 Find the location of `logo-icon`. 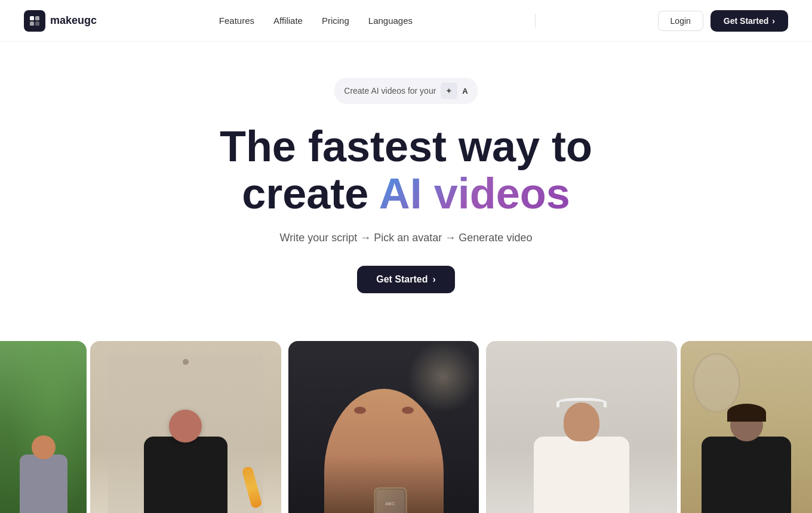

logo-icon is located at coordinates (35, 21).